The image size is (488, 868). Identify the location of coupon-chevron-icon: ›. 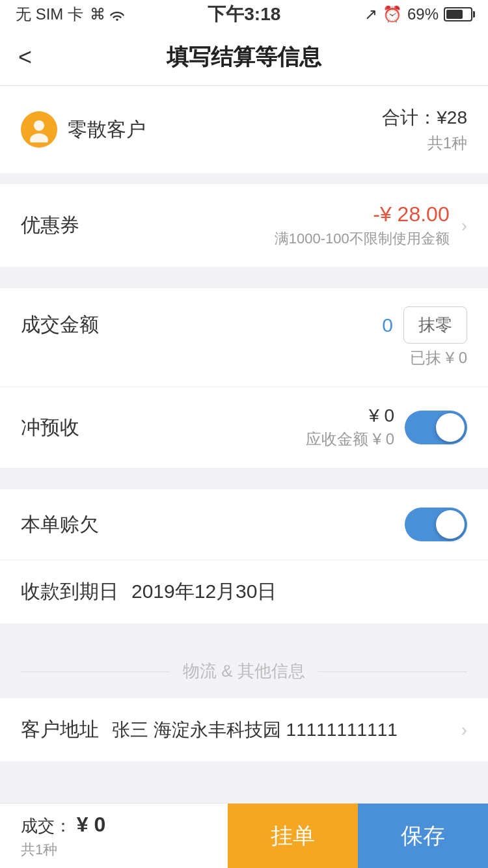
(465, 226).